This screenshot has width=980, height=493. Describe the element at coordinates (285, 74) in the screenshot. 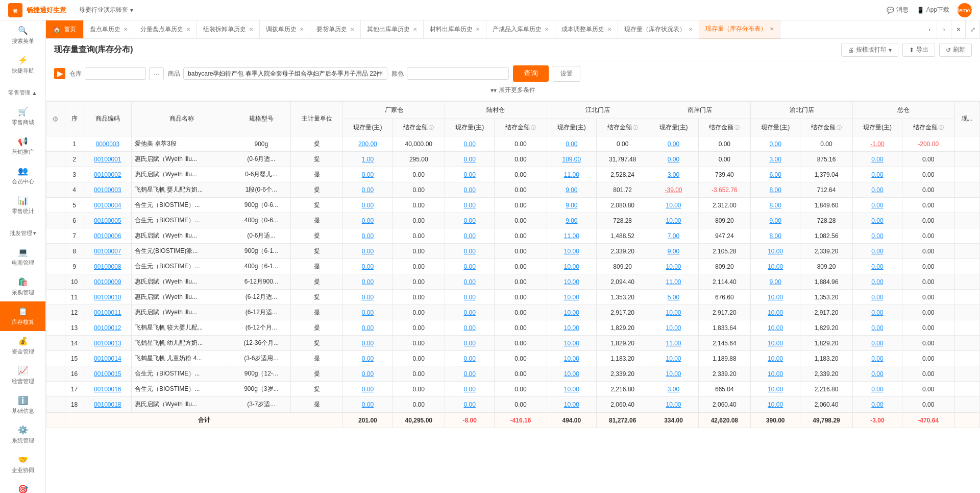

I see `goods-input` at that location.